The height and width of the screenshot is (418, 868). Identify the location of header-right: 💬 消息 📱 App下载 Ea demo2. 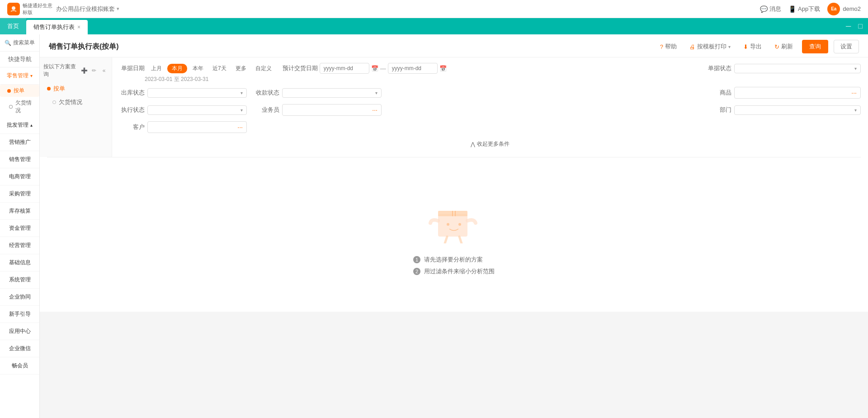
(810, 9).